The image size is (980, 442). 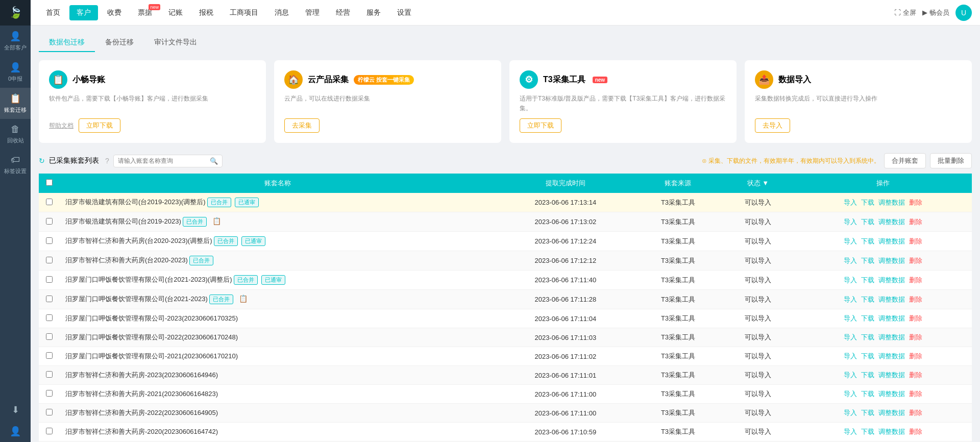 I want to click on sidebar-item-tag-settings: 🏷 标签设置, so click(x=15, y=165).